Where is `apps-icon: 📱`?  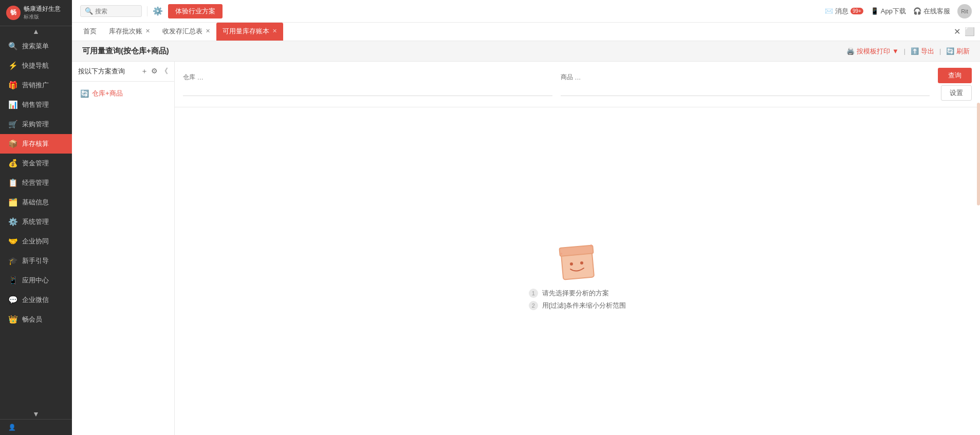
apps-icon: 📱 is located at coordinates (13, 280).